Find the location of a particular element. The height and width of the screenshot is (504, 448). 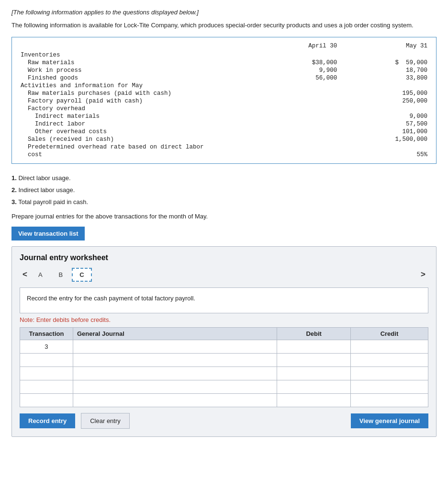

table-row: Other overhead costs 101,000 is located at coordinates (224, 132).